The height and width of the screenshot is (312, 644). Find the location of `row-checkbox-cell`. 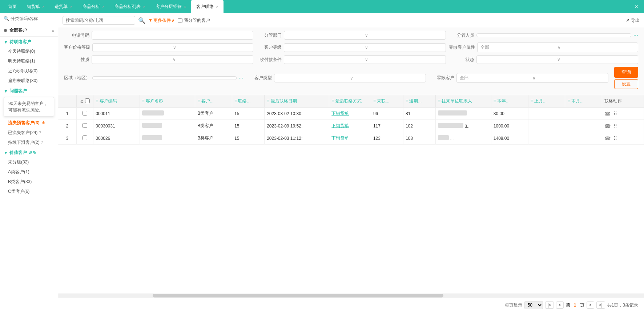

row-checkbox-cell is located at coordinates (85, 138).